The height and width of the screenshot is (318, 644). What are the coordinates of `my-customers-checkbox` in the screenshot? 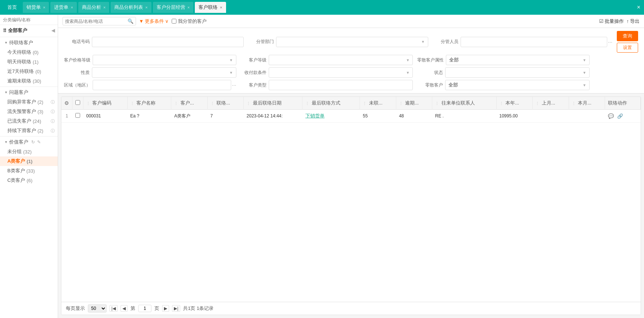 It's located at (174, 21).